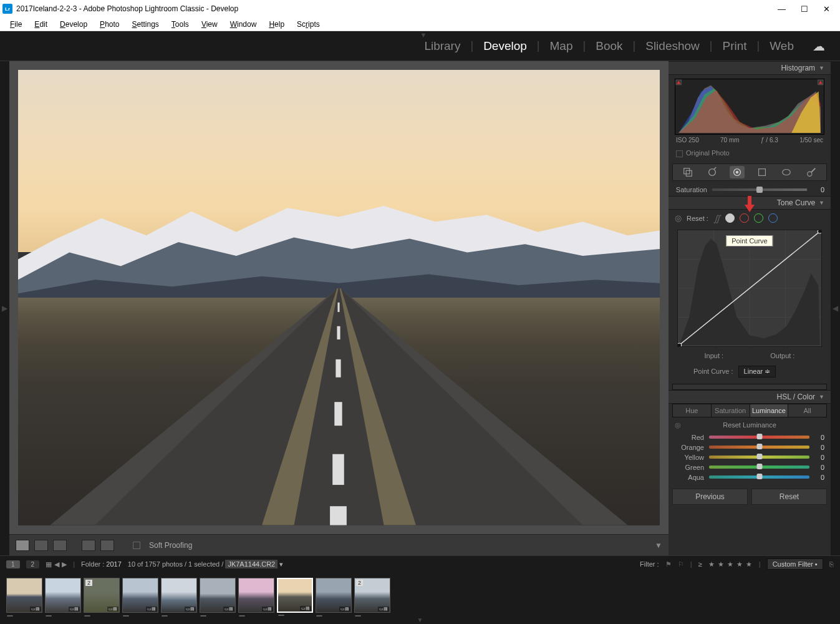 The image size is (840, 624). Describe the element at coordinates (16, 24) in the screenshot. I see `menu-file: File` at that location.